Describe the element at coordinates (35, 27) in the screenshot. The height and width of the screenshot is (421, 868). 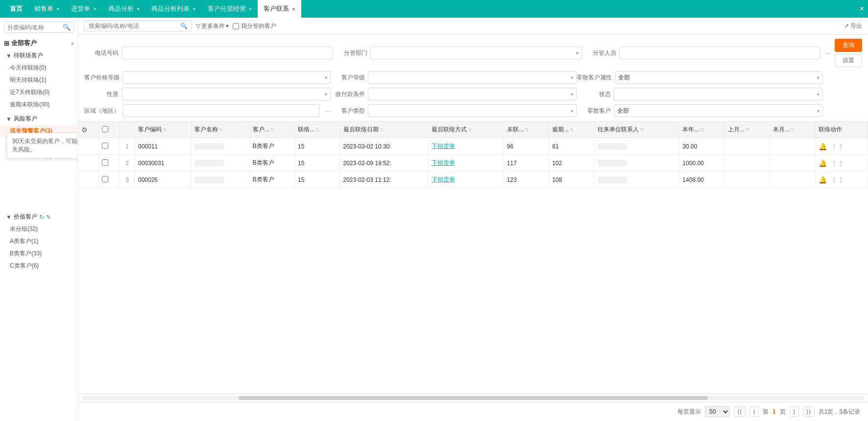
I see `sidebar-search-input` at that location.